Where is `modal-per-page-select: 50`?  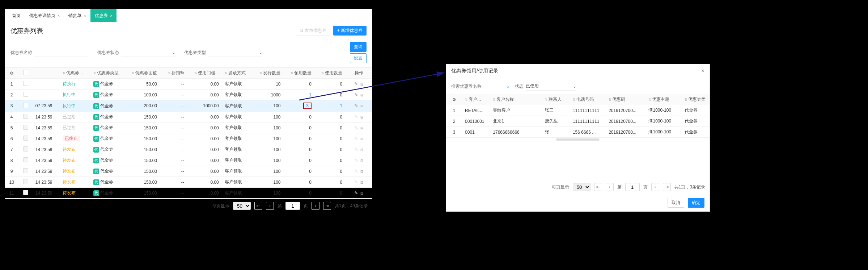
modal-per-page-select: 50 is located at coordinates (582, 187).